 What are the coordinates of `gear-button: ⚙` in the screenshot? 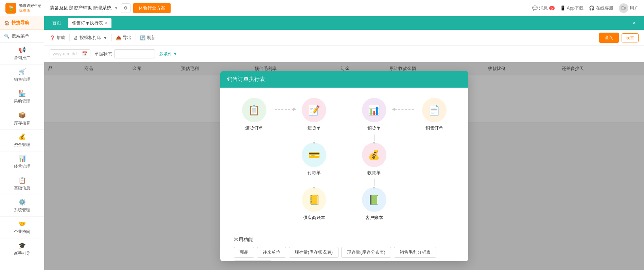 It's located at (126, 8).